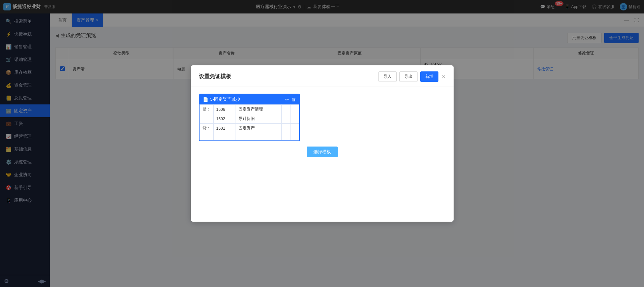  I want to click on template-name: 5-固定资产减少, so click(225, 99).